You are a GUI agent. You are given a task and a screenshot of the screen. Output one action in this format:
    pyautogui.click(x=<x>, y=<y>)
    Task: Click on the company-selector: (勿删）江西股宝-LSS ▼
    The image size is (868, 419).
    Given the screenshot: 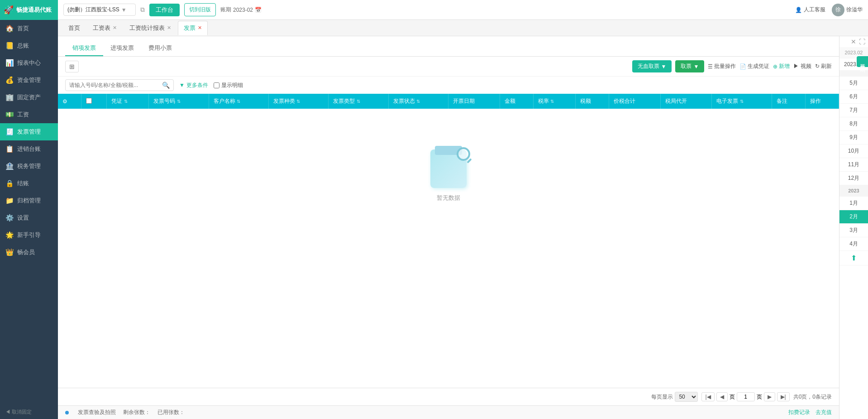 What is the action you would take?
    pyautogui.click(x=100, y=10)
    